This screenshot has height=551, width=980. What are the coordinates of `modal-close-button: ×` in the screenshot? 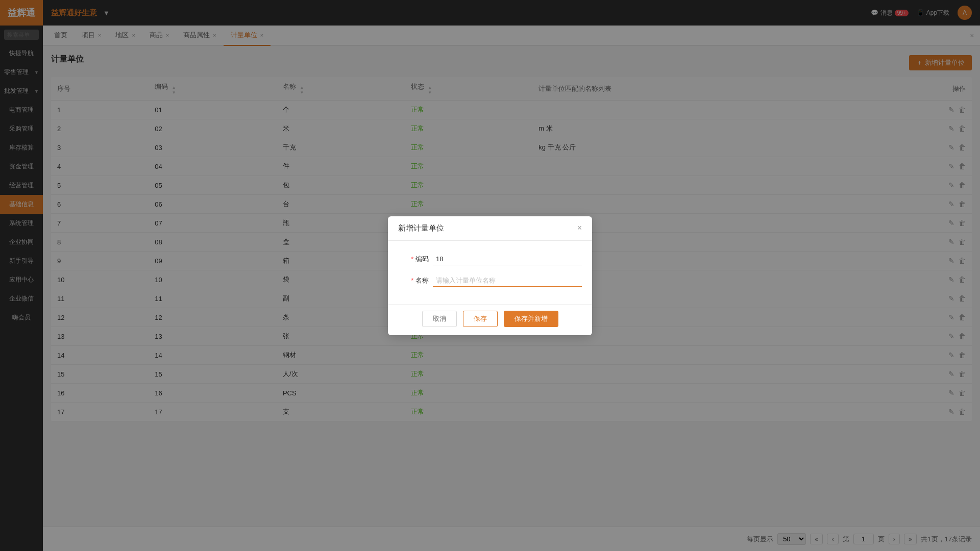 It's located at (580, 228).